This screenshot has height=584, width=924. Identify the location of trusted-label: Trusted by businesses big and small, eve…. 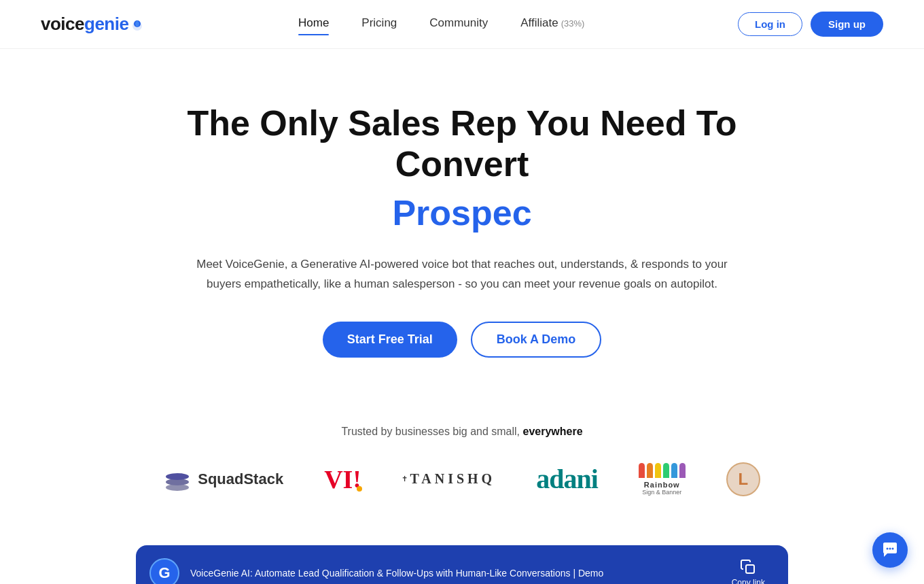
(462, 432).